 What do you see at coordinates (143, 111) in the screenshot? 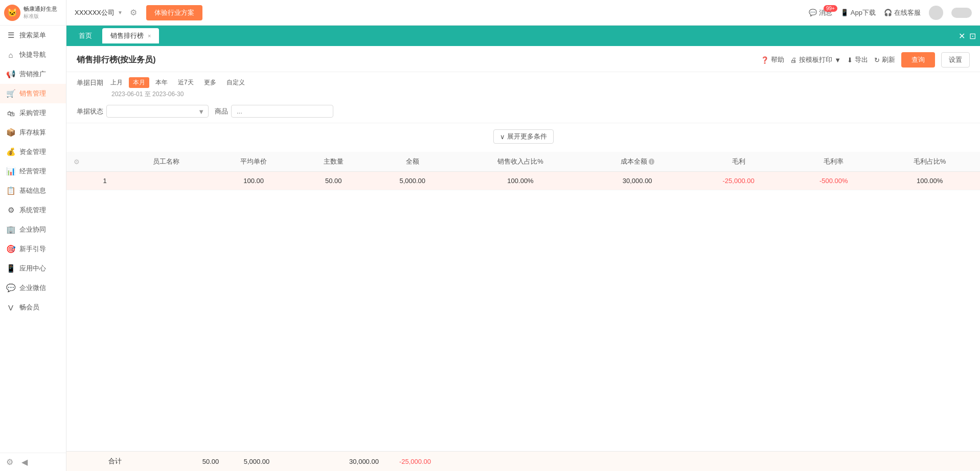
I see `status-filter: 单据状态 ▼` at bounding box center [143, 111].